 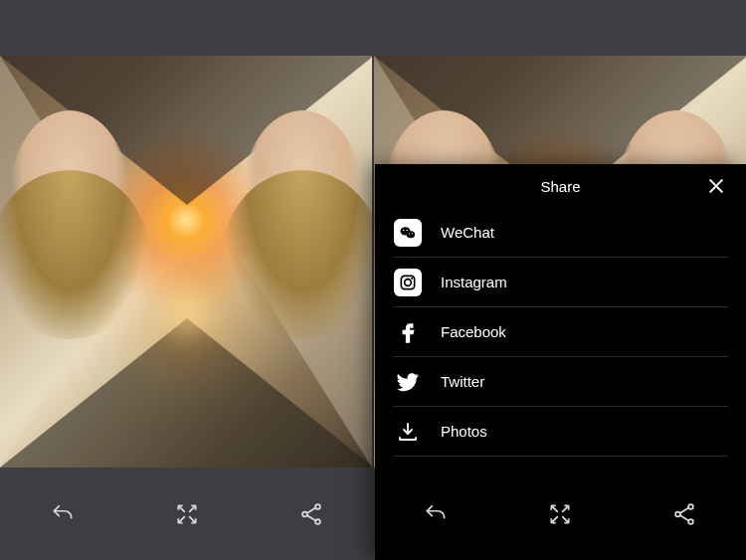 I want to click on lens-flare, so click(x=187, y=312).